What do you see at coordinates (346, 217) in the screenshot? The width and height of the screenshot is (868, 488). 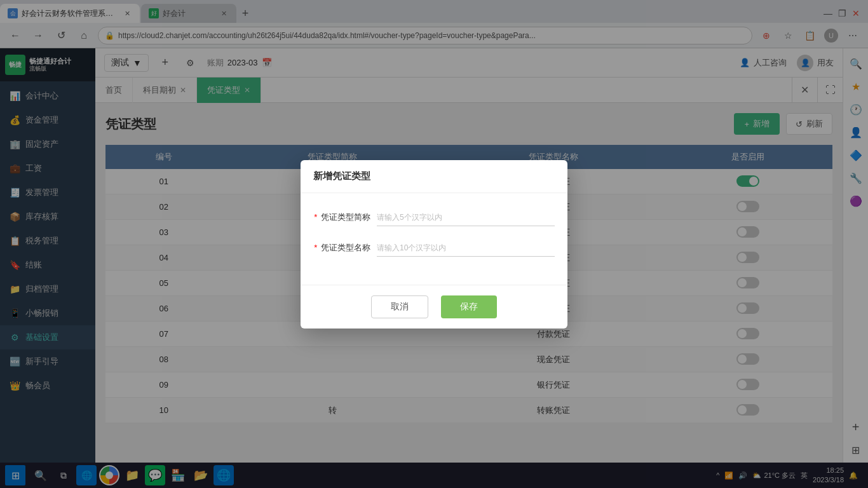 I see `field-short-label: 凭证类型简称` at bounding box center [346, 217].